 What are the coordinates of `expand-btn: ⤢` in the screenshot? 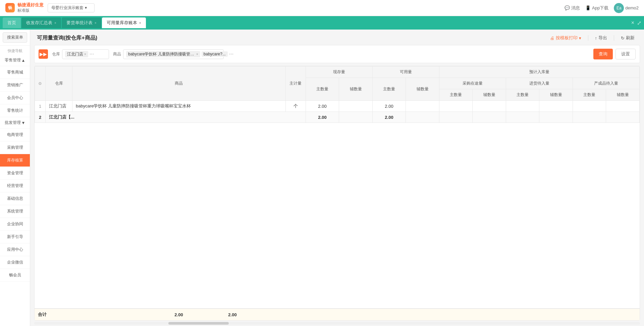 It's located at (639, 23).